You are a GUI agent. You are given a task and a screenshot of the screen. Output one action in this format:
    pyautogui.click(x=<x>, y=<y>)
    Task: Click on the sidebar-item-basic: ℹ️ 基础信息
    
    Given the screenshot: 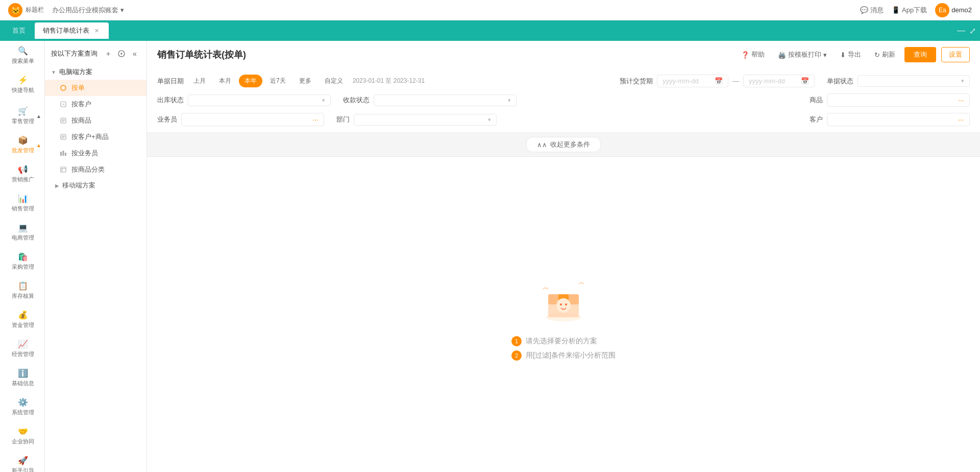 What is the action you would take?
    pyautogui.click(x=22, y=378)
    